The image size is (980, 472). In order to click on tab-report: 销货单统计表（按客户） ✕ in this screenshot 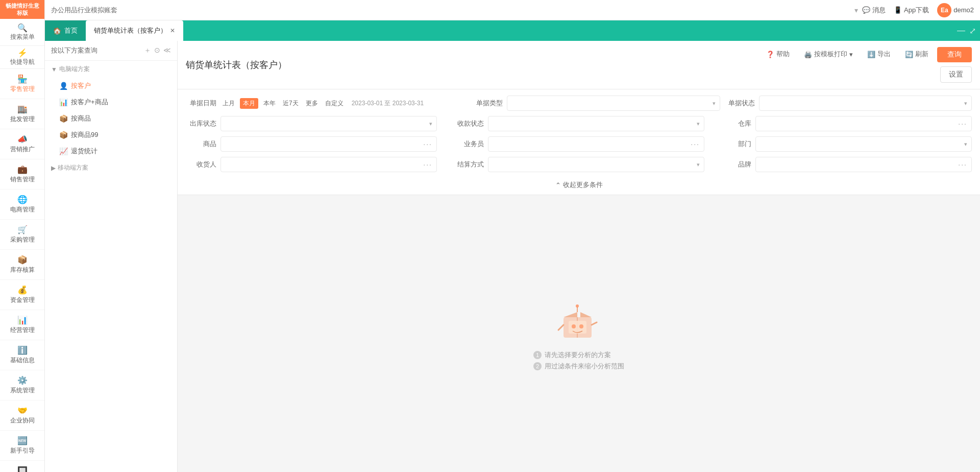, I will do `click(135, 31)`.